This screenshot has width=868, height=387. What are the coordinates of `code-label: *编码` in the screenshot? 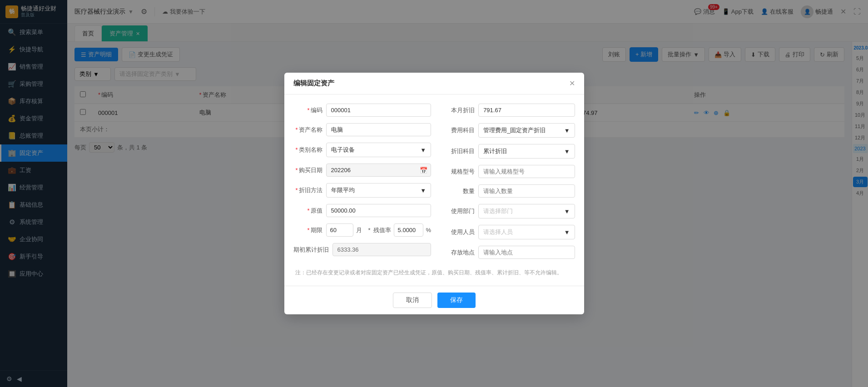 It's located at (310, 110).